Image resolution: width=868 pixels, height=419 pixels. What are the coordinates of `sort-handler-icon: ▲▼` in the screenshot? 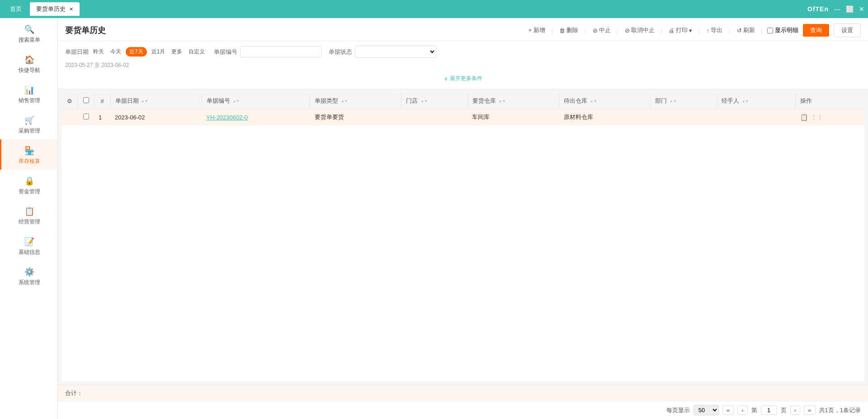 It's located at (745, 101).